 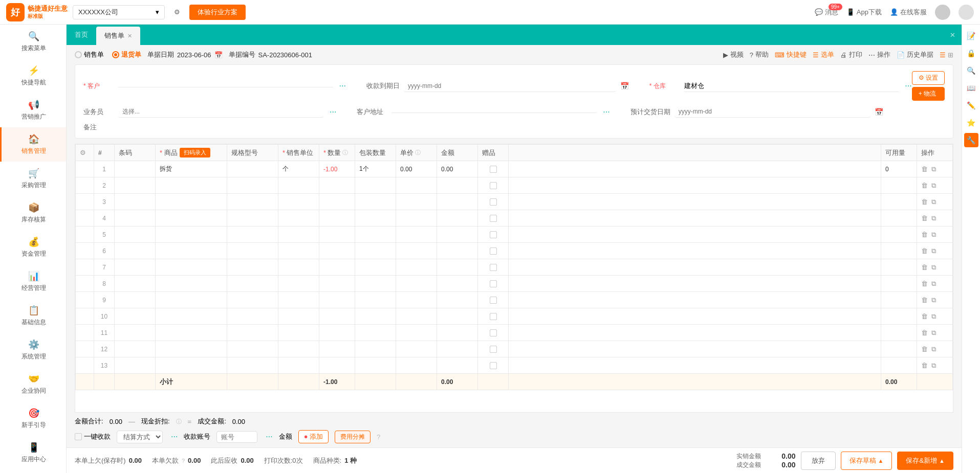 What do you see at coordinates (915, 55) in the screenshot?
I see `toolbar-history-btn: 📄 历史单据` at bounding box center [915, 55].